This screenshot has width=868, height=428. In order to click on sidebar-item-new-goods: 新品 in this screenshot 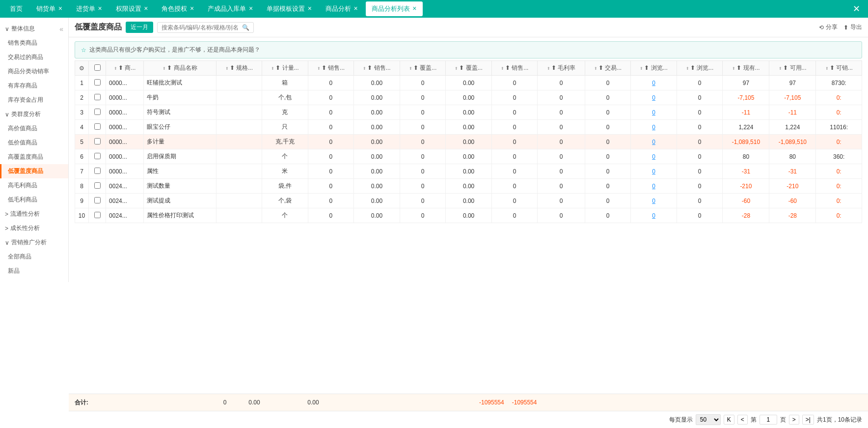, I will do `click(34, 271)`.